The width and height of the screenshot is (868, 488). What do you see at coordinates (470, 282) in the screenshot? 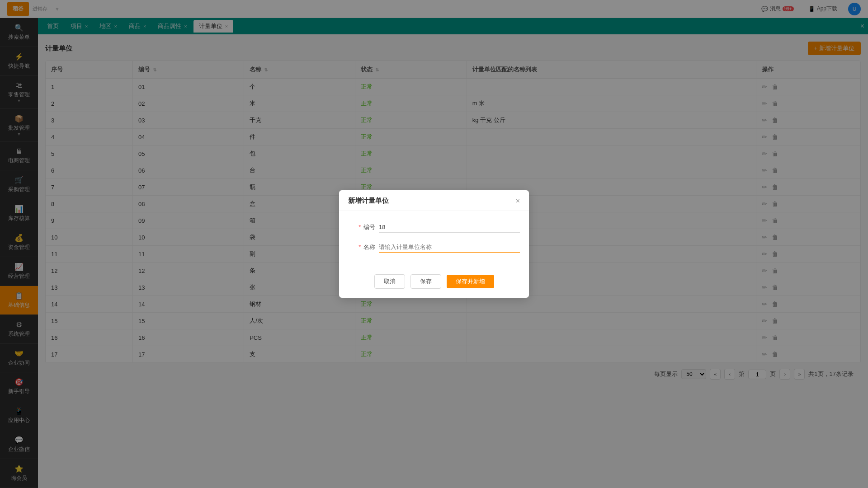
I see `save-new-button: 保存并新增` at bounding box center [470, 282].